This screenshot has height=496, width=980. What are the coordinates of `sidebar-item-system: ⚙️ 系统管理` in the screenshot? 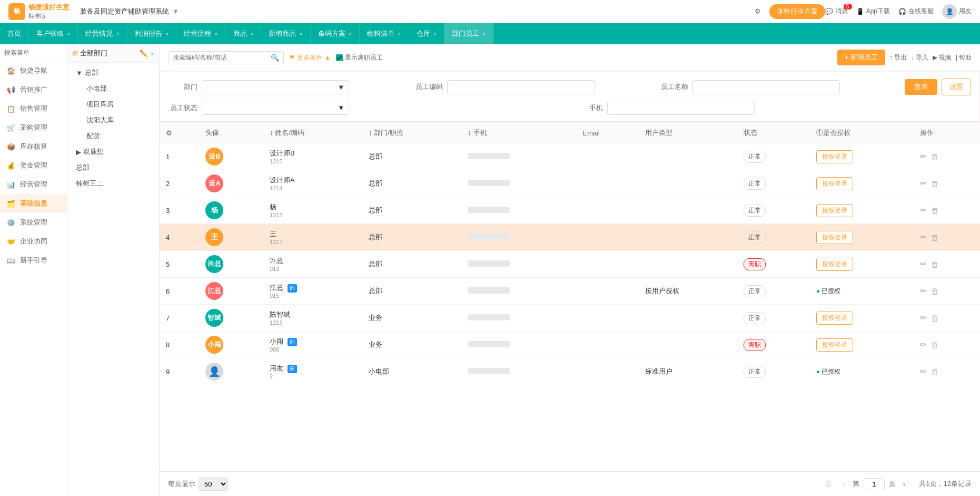 It's located at (34, 222).